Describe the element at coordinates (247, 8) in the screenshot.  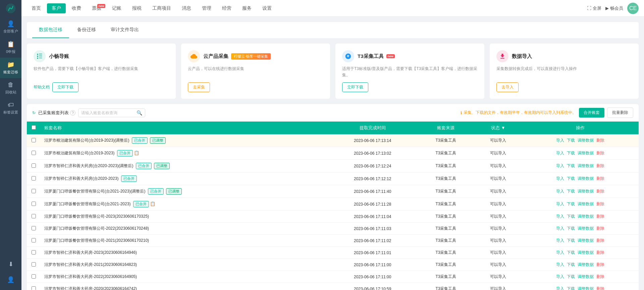
I see `nav-item-service: 服务` at that location.